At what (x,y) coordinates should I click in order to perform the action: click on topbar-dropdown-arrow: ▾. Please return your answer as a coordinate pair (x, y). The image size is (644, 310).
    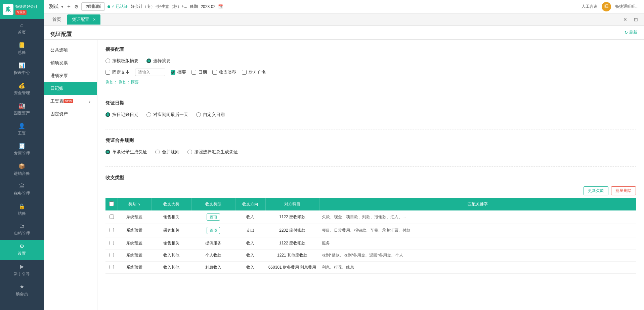
    Looking at the image, I should click on (62, 7).